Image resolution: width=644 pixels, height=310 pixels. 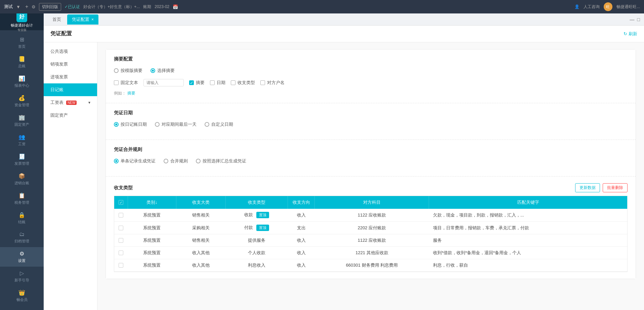 I want to click on summary-radio-group: 按模版摘要 选择摘要, so click(x=371, y=71).